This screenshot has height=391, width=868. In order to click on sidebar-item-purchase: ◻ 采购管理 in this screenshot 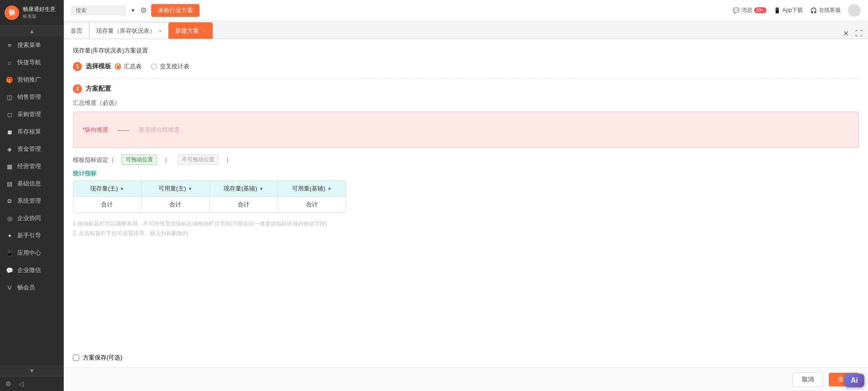, I will do `click(32, 114)`.